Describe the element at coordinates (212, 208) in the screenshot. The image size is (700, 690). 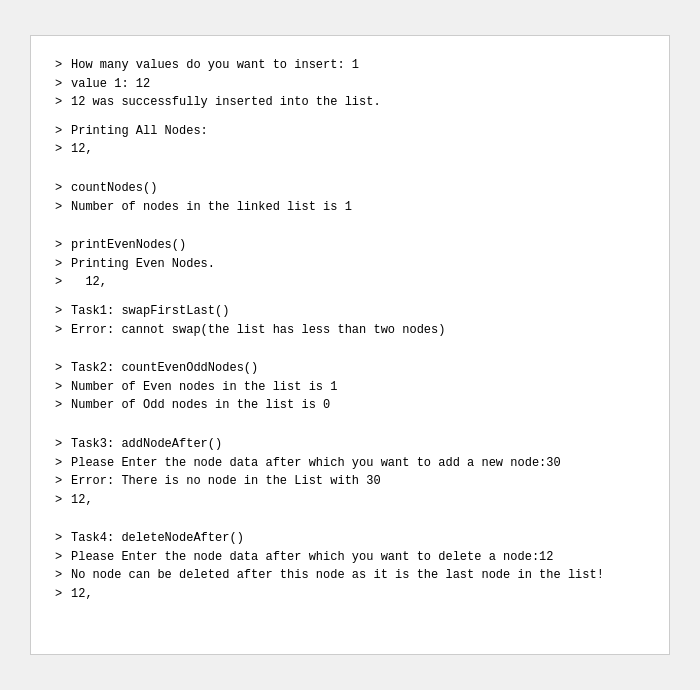
I see `line-text: Number of nodes in the linked list is 1` at that location.